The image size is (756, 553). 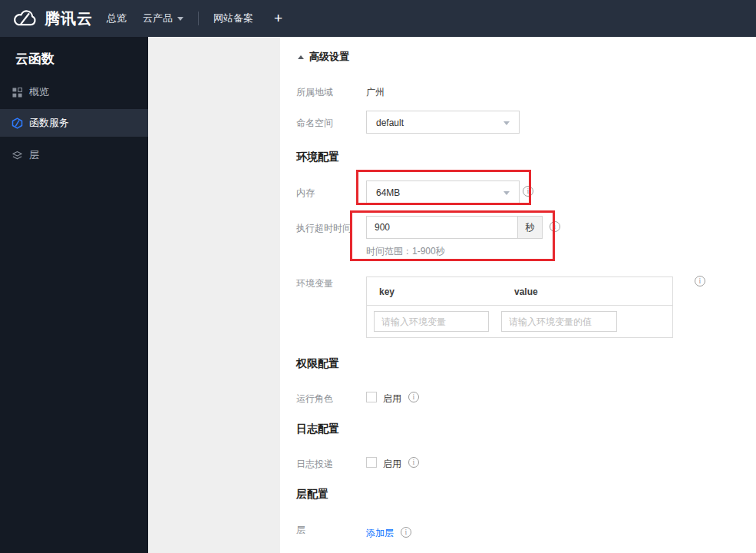 What do you see at coordinates (431, 321) in the screenshot?
I see `envvar-key-input` at bounding box center [431, 321].